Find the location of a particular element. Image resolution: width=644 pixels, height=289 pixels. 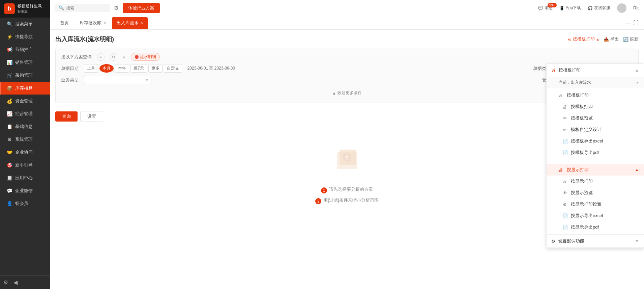

sidebar-item-system: ⚙系统管理 is located at coordinates (25, 139).